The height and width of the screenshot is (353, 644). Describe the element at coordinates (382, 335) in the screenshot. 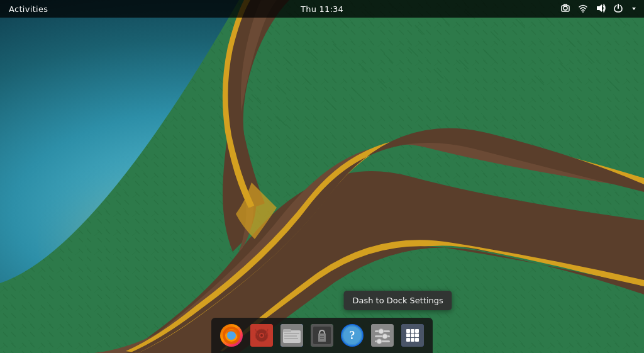

I see `dock-item-system-settings` at that location.